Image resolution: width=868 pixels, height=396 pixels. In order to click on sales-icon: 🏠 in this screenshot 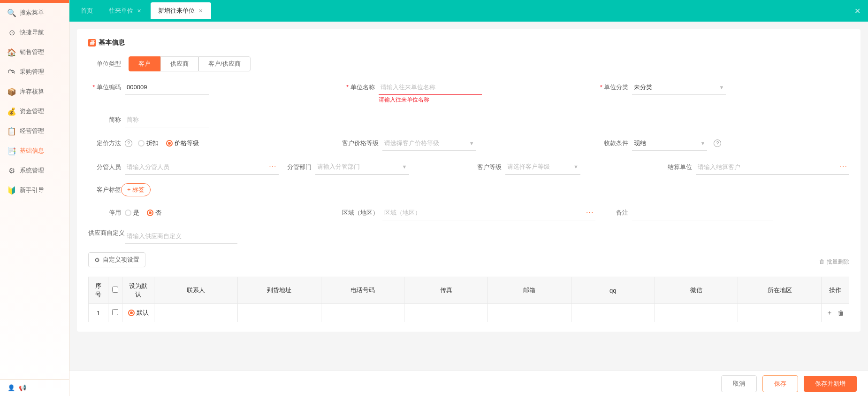, I will do `click(12, 52)`.